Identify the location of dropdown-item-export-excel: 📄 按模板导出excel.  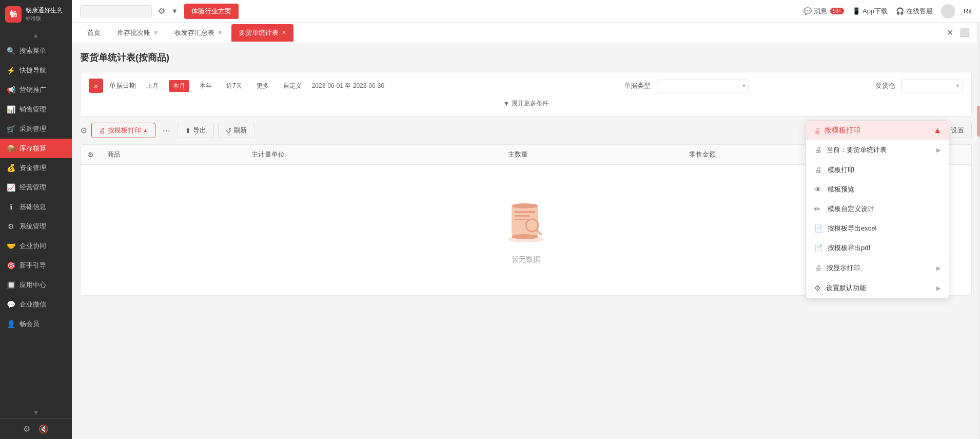
(877, 228).